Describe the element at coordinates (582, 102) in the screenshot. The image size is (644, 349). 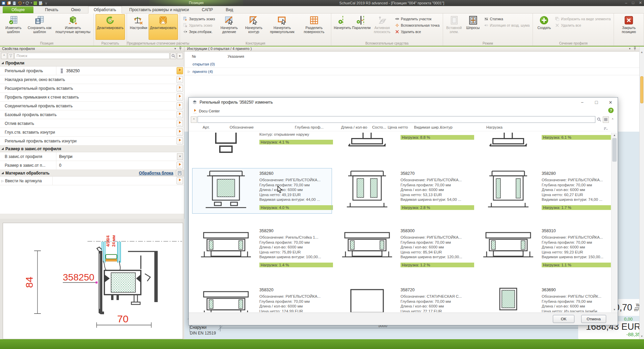
I see `dialog-minimize-button: –` at that location.